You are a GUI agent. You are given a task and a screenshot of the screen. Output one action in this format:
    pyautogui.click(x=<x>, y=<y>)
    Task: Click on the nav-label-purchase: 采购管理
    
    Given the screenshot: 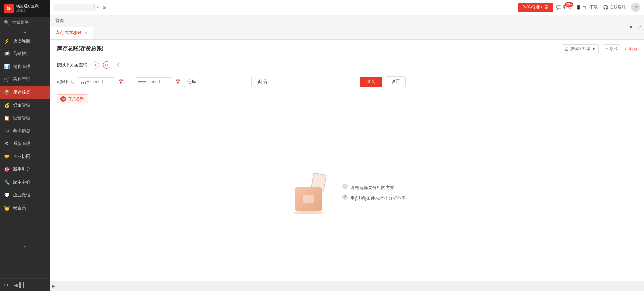 What is the action you would take?
    pyautogui.click(x=22, y=79)
    